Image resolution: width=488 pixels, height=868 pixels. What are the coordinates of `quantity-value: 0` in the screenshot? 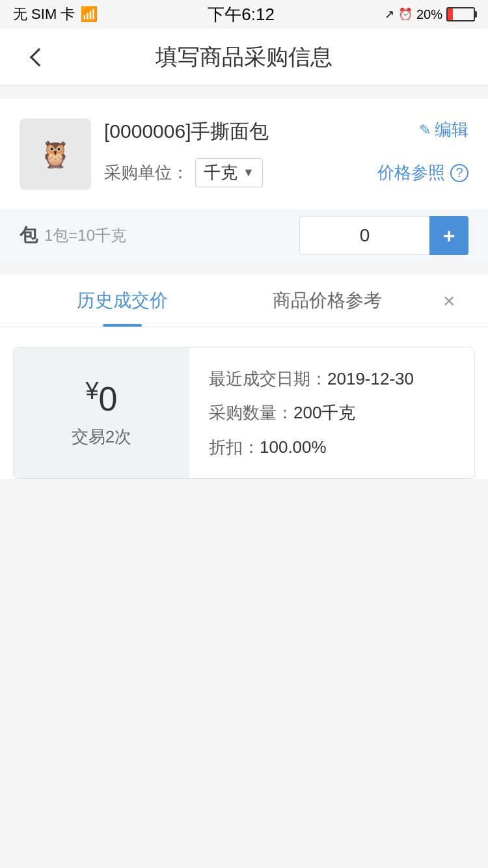 It's located at (365, 236).